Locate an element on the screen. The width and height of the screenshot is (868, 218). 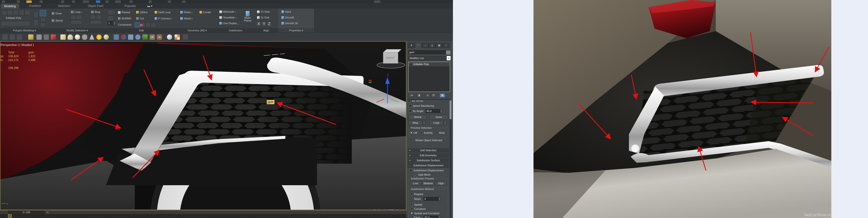
qslice-button: QSlice is located at coordinates (142, 12).